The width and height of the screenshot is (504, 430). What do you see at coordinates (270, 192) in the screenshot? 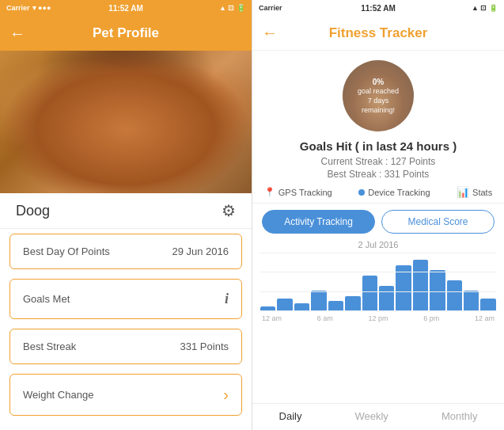
I see `gps-icon: 📍` at bounding box center [270, 192].